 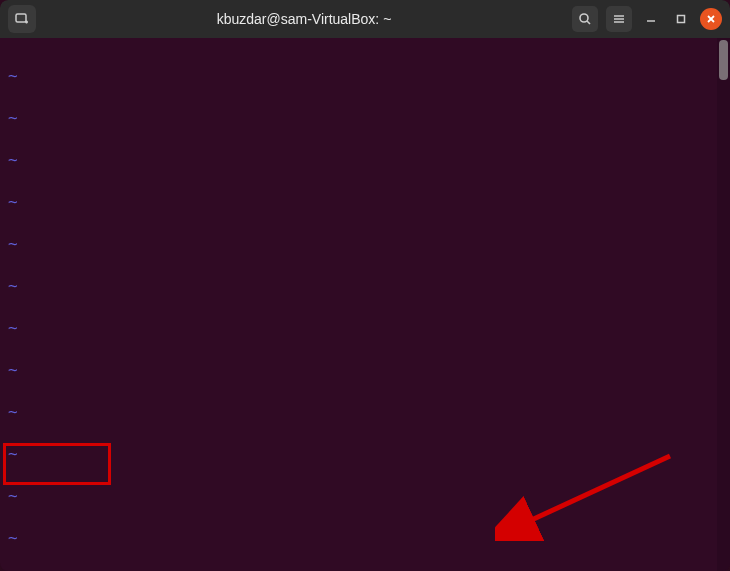 I want to click on titlebar-right, so click(x=647, y=19).